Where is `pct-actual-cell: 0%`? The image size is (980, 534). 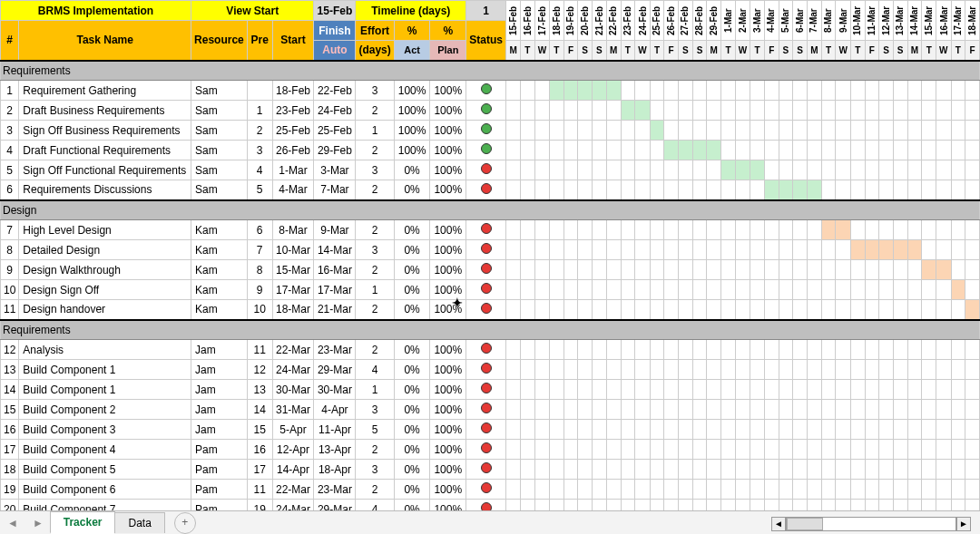 pct-actual-cell: 0% is located at coordinates (412, 310).